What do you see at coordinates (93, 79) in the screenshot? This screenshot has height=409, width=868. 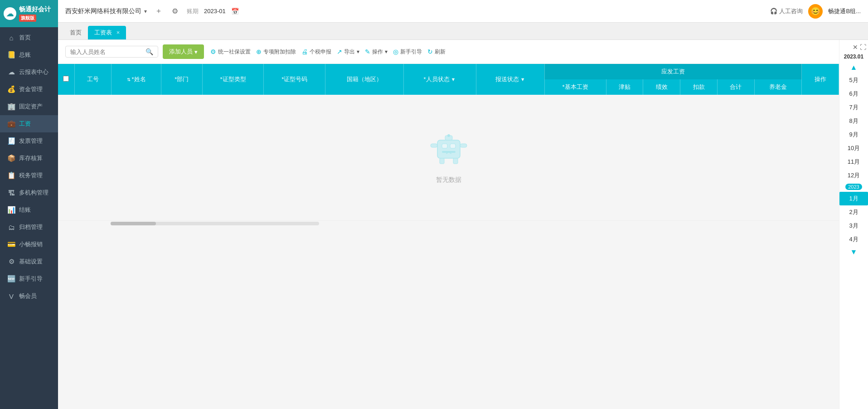 I see `th-no: 工号` at bounding box center [93, 79].